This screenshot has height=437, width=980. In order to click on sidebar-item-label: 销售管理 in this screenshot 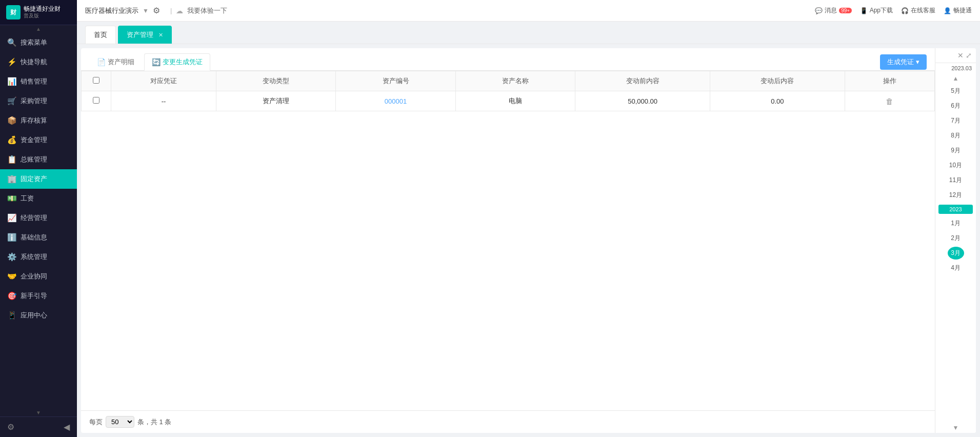, I will do `click(34, 82)`.